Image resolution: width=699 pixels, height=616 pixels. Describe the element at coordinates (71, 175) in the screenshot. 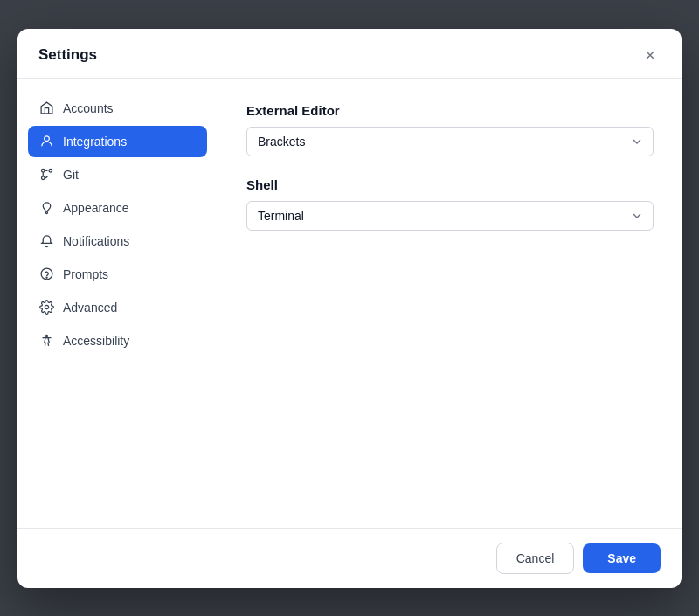

I see `sidebar-label-git: Git` at that location.